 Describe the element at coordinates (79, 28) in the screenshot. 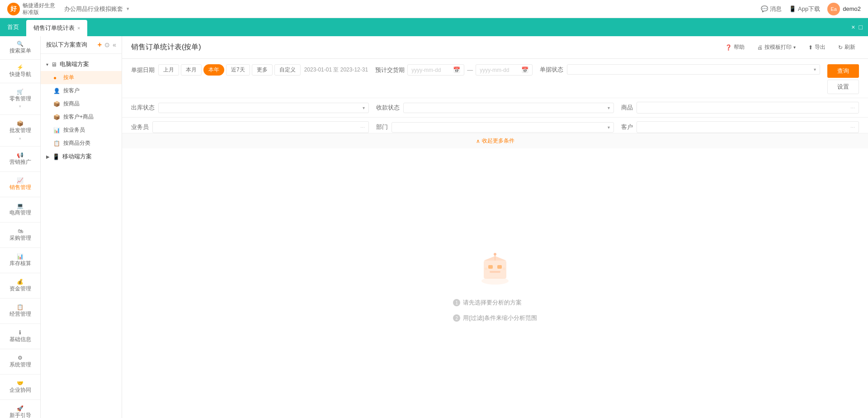

I see `tab-close-icon: ×` at that location.